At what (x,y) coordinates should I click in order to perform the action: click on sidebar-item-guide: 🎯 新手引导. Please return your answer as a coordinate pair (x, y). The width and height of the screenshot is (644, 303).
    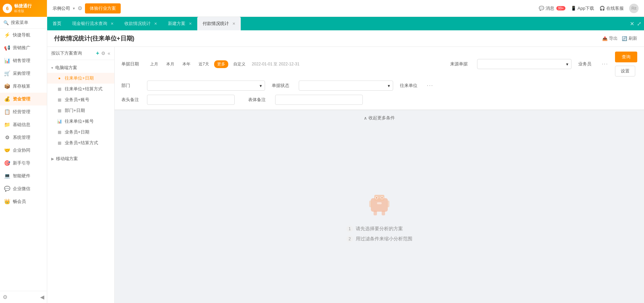
    Looking at the image, I should click on (24, 163).